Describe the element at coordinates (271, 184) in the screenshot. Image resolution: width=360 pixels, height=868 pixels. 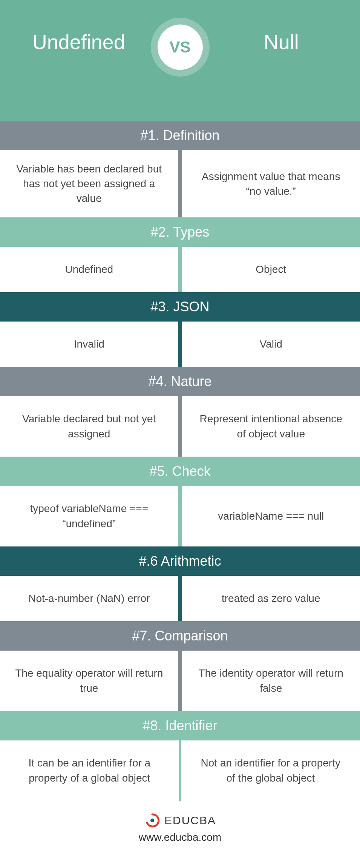
I see `cell-definition-right: Assignment value that means “no value.”` at that location.